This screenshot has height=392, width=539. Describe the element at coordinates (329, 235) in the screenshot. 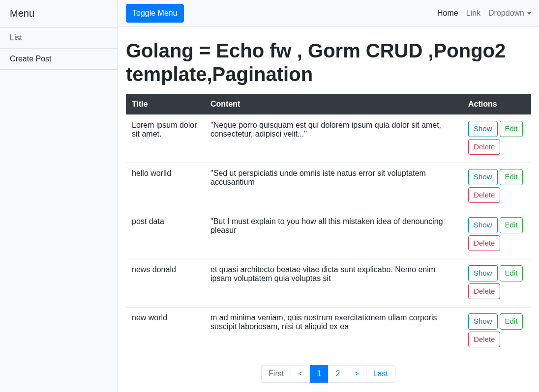

I see `table-row: post data"But I must explain to you how …` at that location.